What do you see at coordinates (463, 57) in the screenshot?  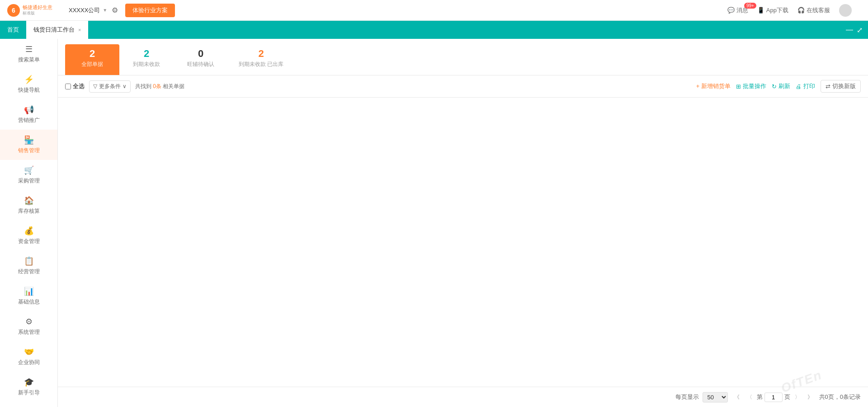 I see `stats-tabs: 2 全部单据 2 到期未收款 0 旺辅待确认 2 到期未收款 已出库` at bounding box center [463, 57].